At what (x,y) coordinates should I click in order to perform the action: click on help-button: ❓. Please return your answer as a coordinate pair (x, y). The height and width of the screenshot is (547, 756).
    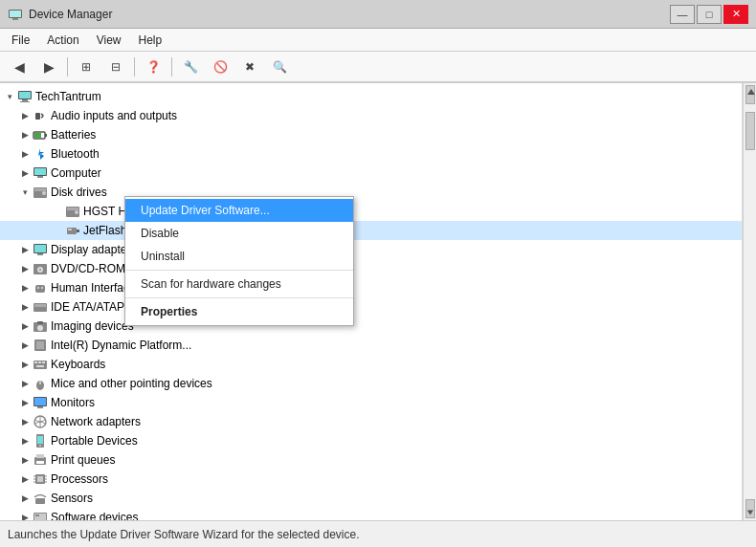
    Looking at the image, I should click on (153, 67).